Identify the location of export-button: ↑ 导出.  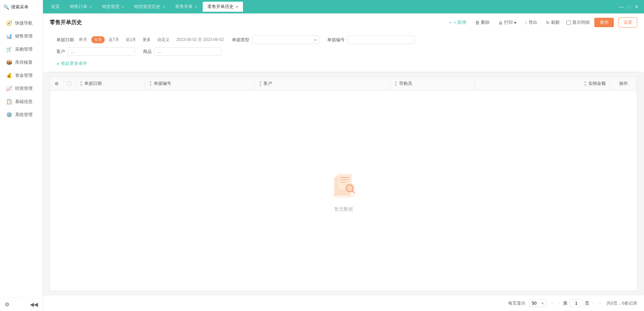
(532, 22).